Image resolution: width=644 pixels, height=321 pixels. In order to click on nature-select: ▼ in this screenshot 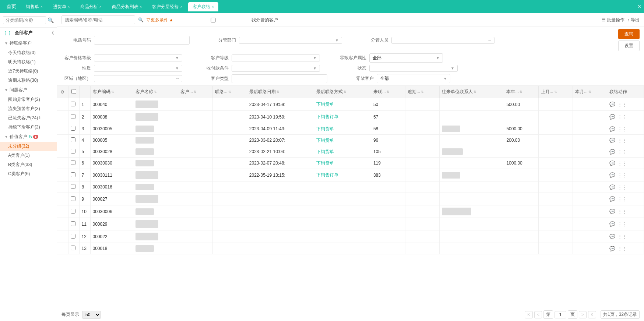, I will do `click(138, 68)`.